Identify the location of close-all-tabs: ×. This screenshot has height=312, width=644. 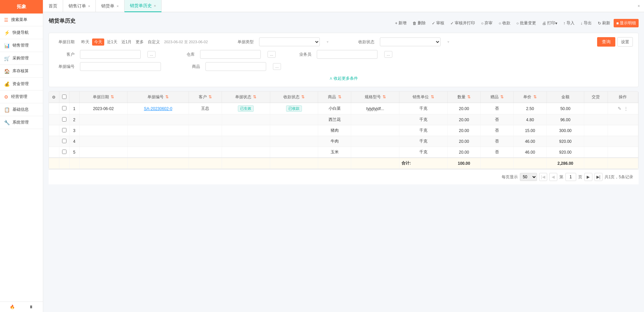
(639, 6).